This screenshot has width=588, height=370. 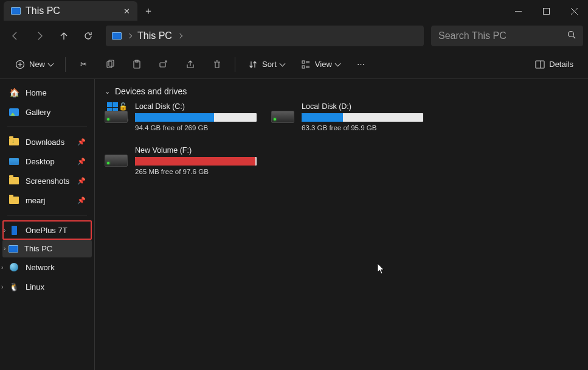 I want to click on share-button, so click(x=190, y=65).